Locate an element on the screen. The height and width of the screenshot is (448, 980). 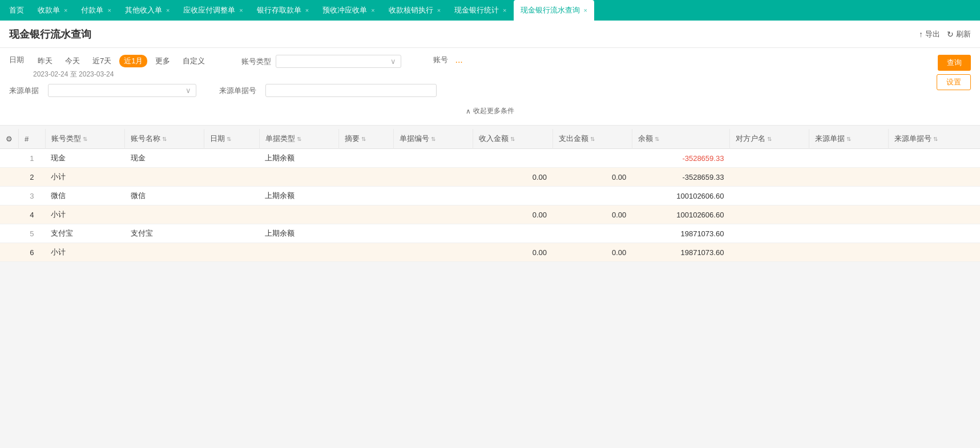
nav-ar-ap-adjust: 应收应付调整单 × is located at coordinates (213, 10).